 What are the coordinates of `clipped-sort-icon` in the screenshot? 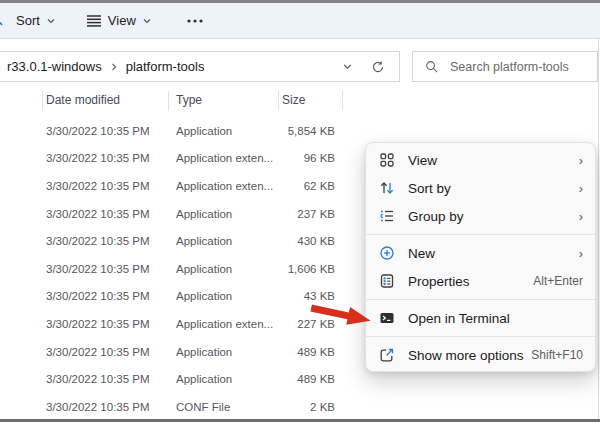 It's located at (2, 22).